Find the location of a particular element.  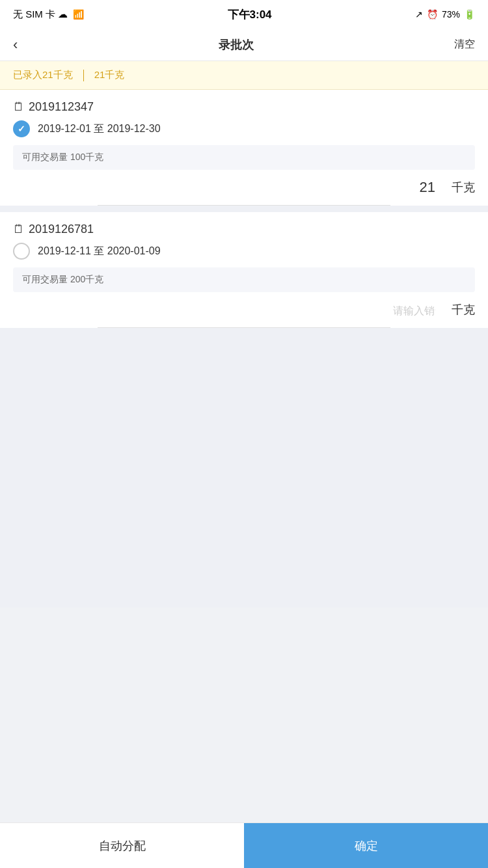

available-box-2: 可用交易量 200千克 is located at coordinates (244, 280).